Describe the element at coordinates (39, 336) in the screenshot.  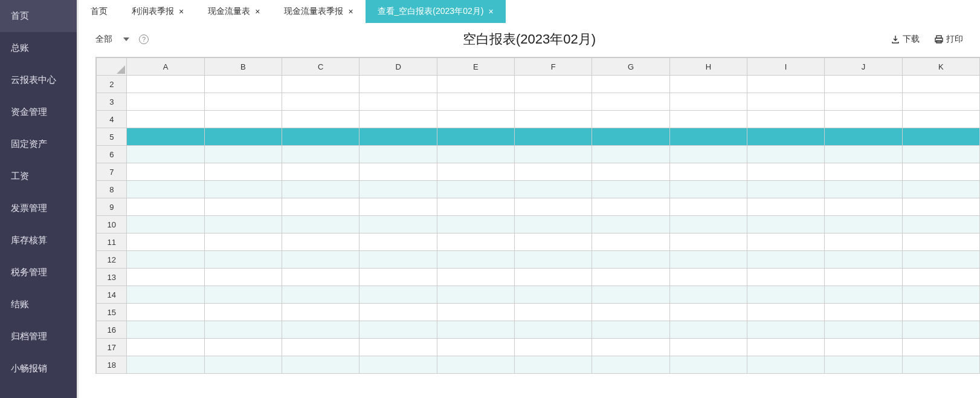
I see `sidebar-item-archive: 归档管理` at that location.